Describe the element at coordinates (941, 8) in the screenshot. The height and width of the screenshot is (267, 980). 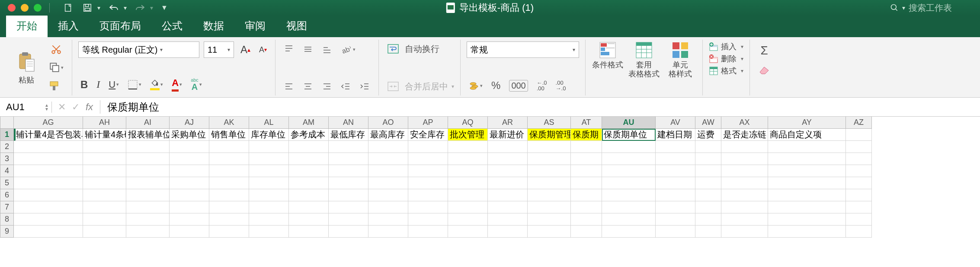
I see `search-input` at that location.